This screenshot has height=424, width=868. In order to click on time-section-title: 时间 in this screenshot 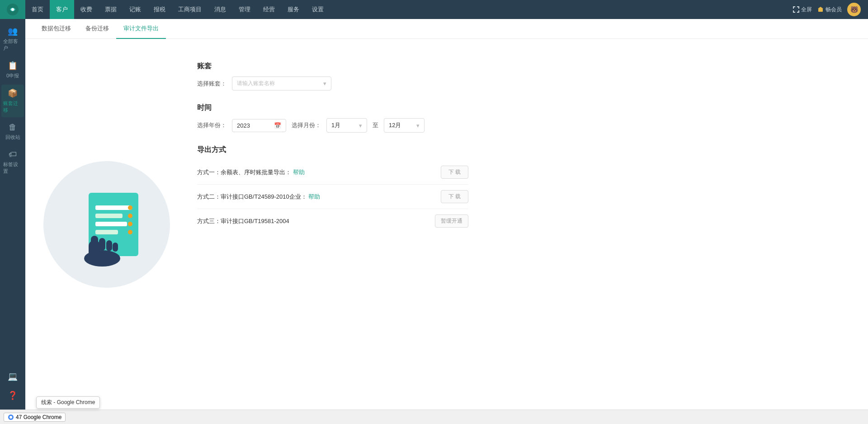, I will do `click(333, 108)`.